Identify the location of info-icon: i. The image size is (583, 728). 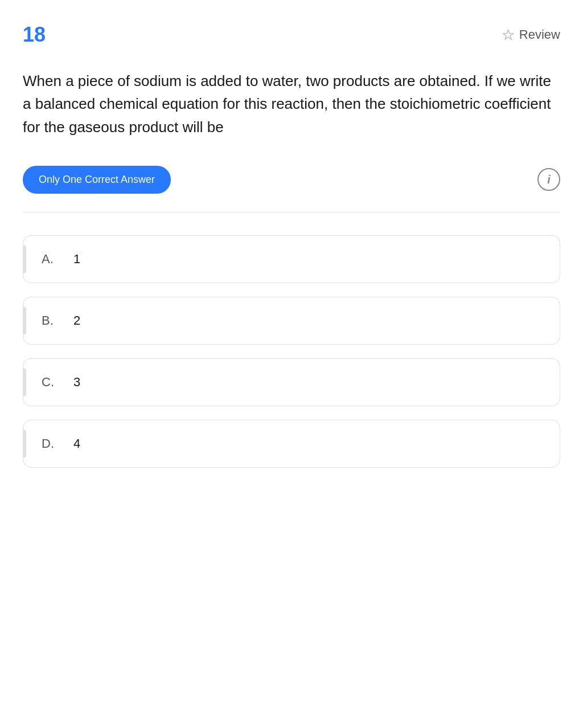
(549, 180).